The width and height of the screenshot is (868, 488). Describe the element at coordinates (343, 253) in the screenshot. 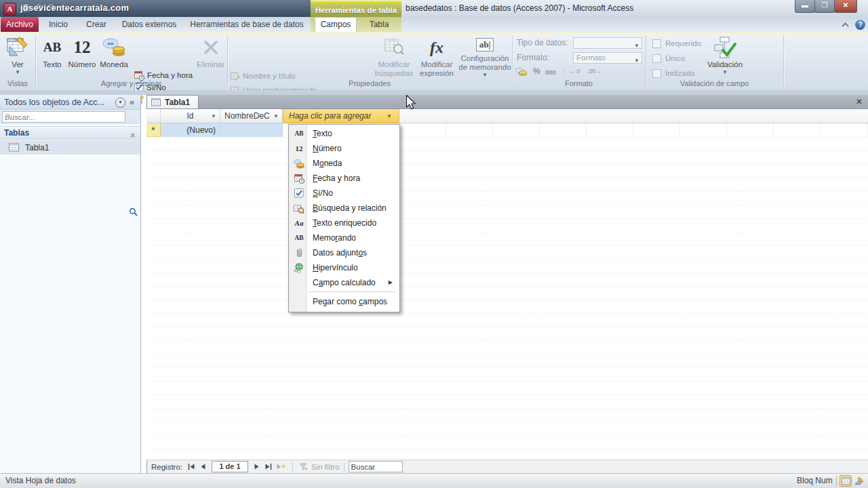

I see `menu-item-datos-adjuntos: Datos adjuntos` at that location.